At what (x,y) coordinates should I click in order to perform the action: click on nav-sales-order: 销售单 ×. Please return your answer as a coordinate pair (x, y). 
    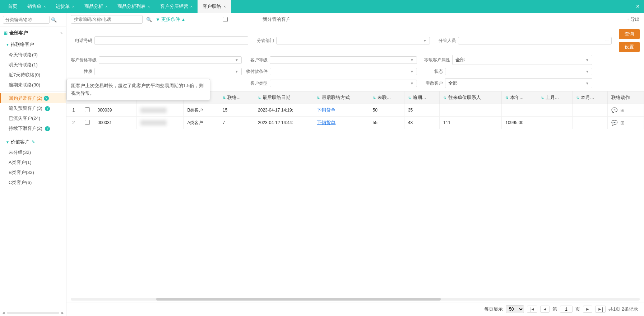
    Looking at the image, I should click on (37, 6).